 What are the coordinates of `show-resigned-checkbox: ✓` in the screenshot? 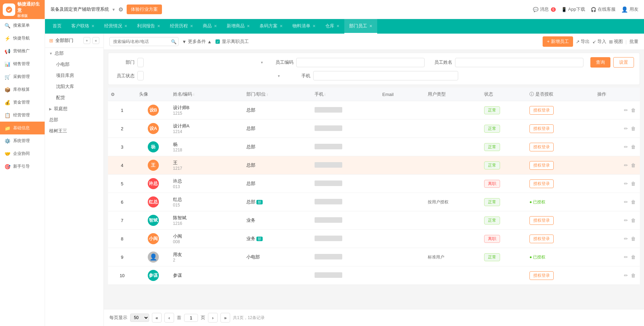 It's located at (218, 42).